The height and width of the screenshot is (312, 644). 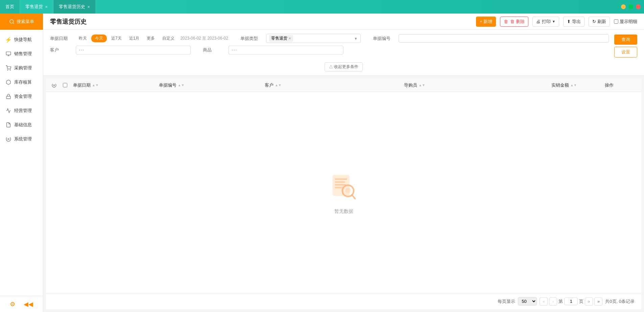 I want to click on doc-type-dropdown-icon: ▼, so click(x=356, y=39).